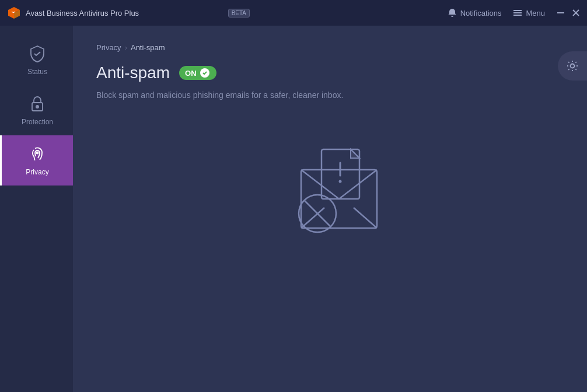 The height and width of the screenshot is (392, 587). Describe the element at coordinates (475, 13) in the screenshot. I see `notifications-button: Notifications` at that location.